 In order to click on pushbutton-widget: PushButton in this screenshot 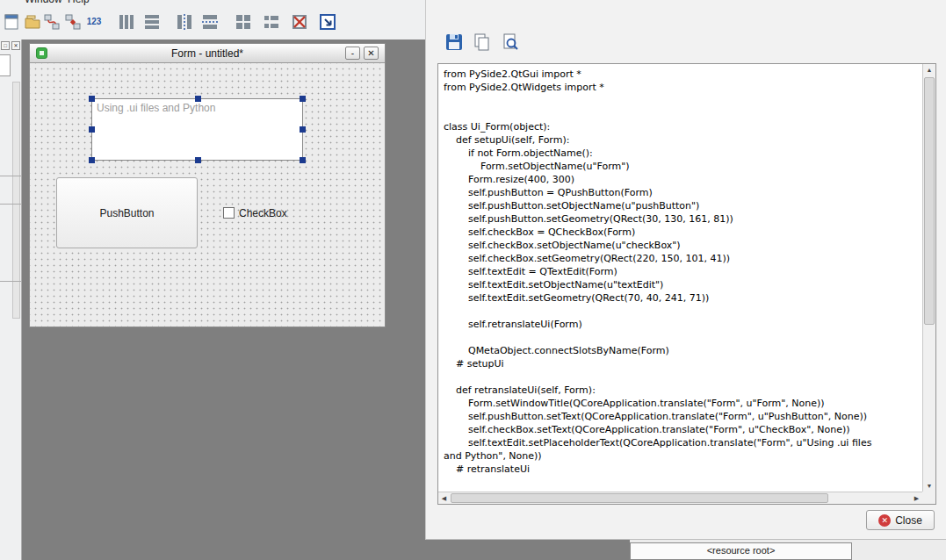, I will do `click(126, 212)`.